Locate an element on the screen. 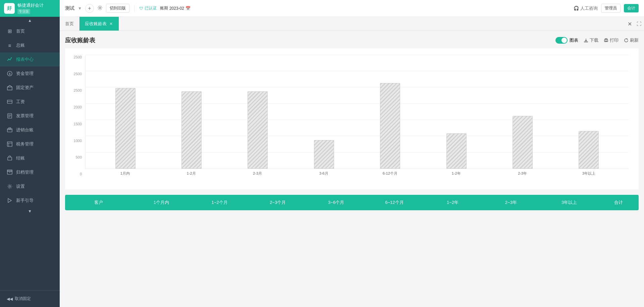 Image resolution: width=644 pixels, height=307 pixels. th-customer: 客户 is located at coordinates (99, 203).